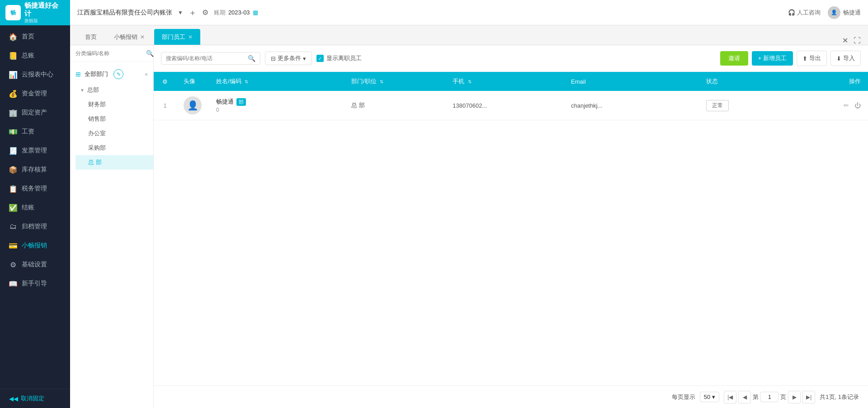 This screenshot has width=868, height=408. I want to click on tab-xiaochang-expense: 小畅报销 ✕, so click(129, 37).